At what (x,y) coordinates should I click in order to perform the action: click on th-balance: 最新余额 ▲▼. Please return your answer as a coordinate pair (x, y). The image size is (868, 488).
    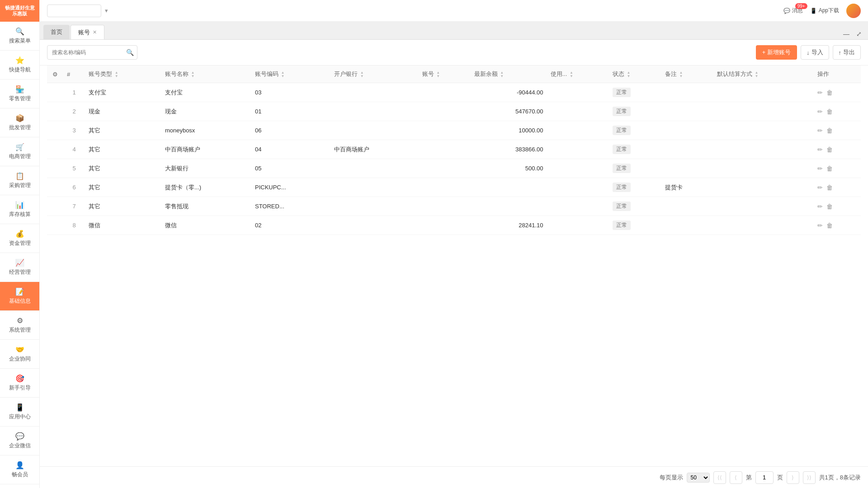
    Looking at the image, I should click on (509, 74).